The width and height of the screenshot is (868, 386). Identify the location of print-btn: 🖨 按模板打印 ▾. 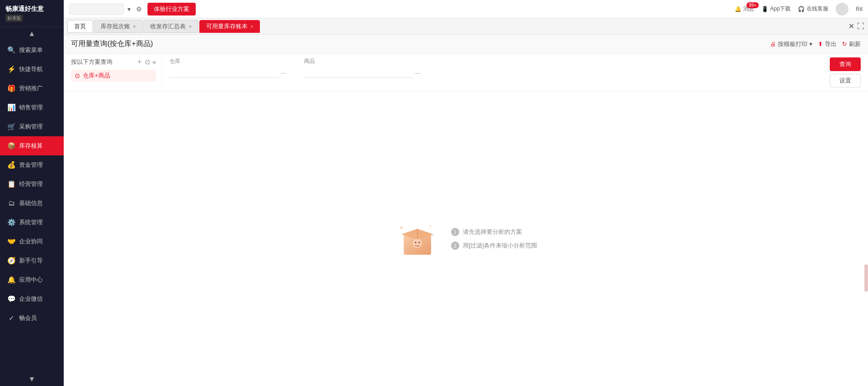
(791, 44).